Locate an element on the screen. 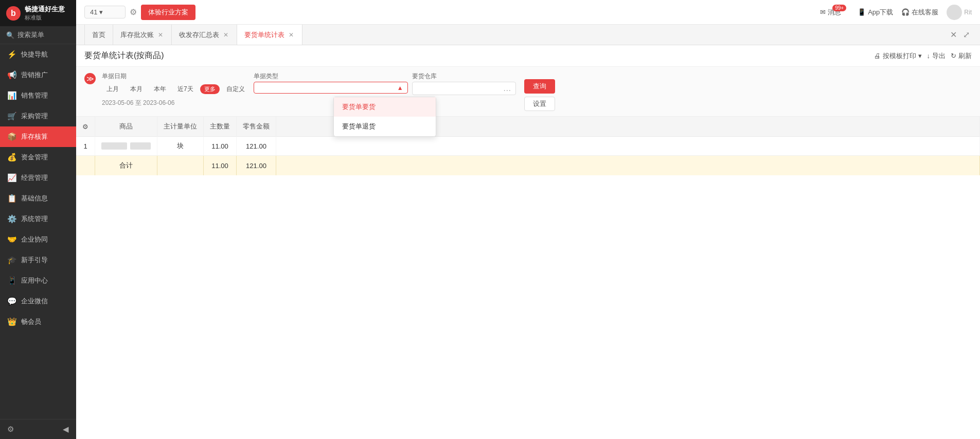 The width and height of the screenshot is (980, 439). tabbar-actions: ✕ ⤢ is located at coordinates (960, 35).